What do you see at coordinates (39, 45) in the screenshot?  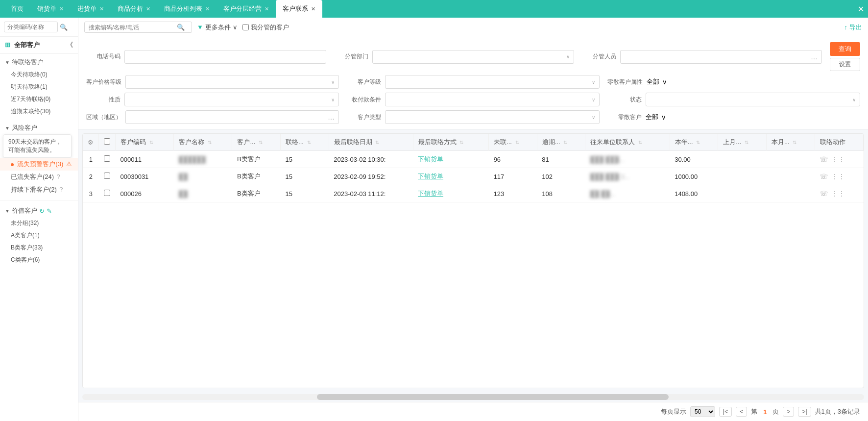 I see `all-customers-item: ⊞ 全部客户 《` at bounding box center [39, 45].